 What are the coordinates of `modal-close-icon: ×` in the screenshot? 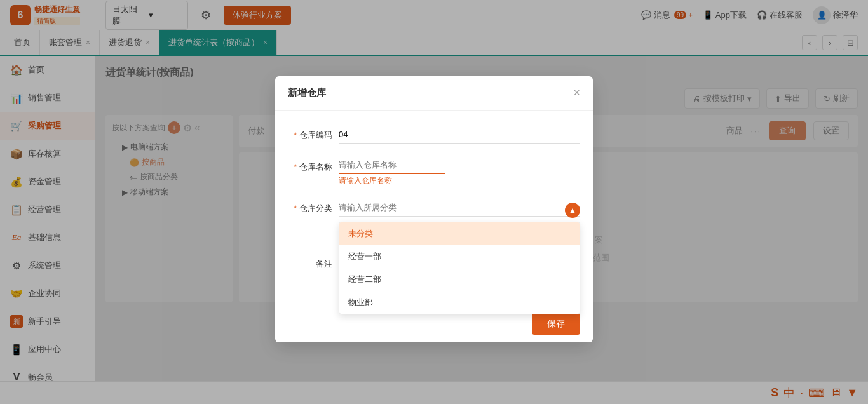 It's located at (577, 93).